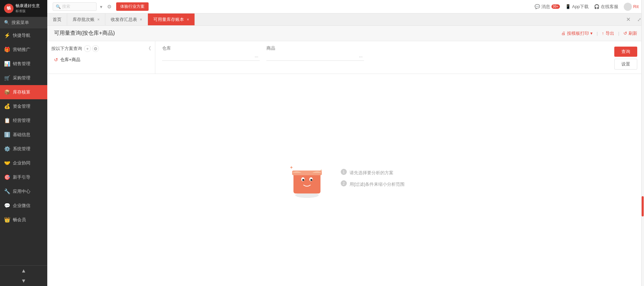  I want to click on sidebar-item-marketing: 🎁 营销推广, so click(24, 50).